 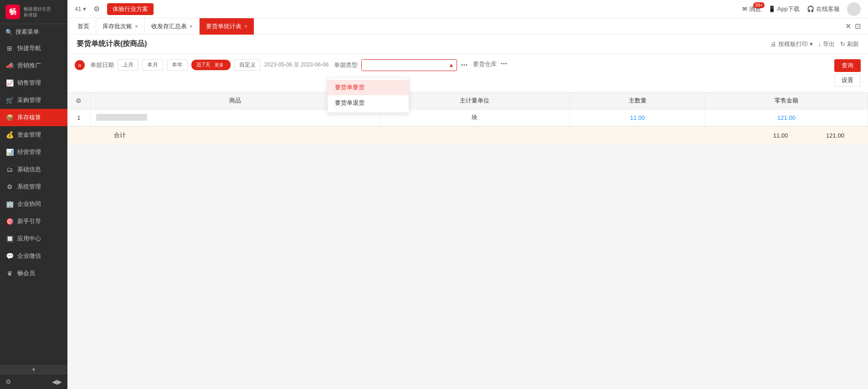 What do you see at coordinates (815, 44) in the screenshot?
I see `page-title-actions: 🖨 按模板打印 ▾ ↓ 导出 ↻ 刷新` at bounding box center [815, 44].